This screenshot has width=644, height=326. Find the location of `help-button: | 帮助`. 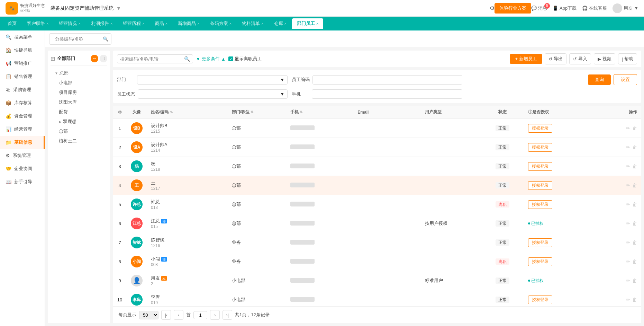

help-button: | 帮助 is located at coordinates (628, 59).